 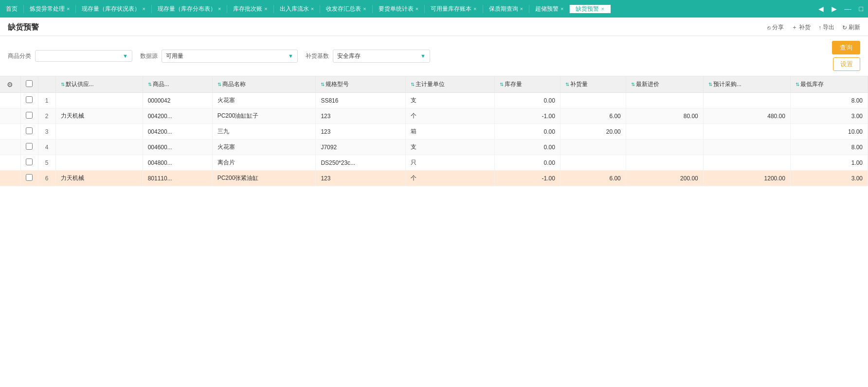 What do you see at coordinates (847, 64) in the screenshot?
I see `settings-button: 设置` at bounding box center [847, 64].